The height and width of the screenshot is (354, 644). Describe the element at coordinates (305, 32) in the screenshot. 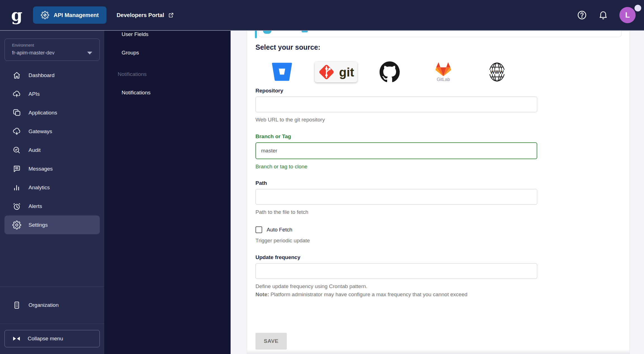

I see `toggle-tick` at that location.